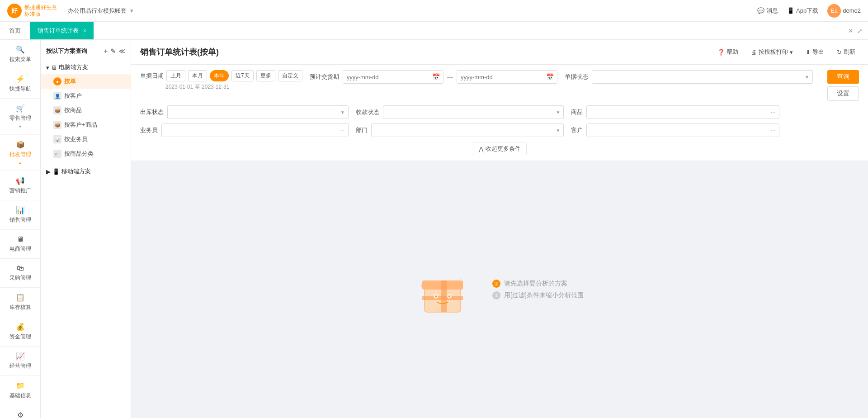 Image resolution: width=868 pixels, height=418 pixels. I want to click on retail-expand-icon: ▾, so click(20, 127).